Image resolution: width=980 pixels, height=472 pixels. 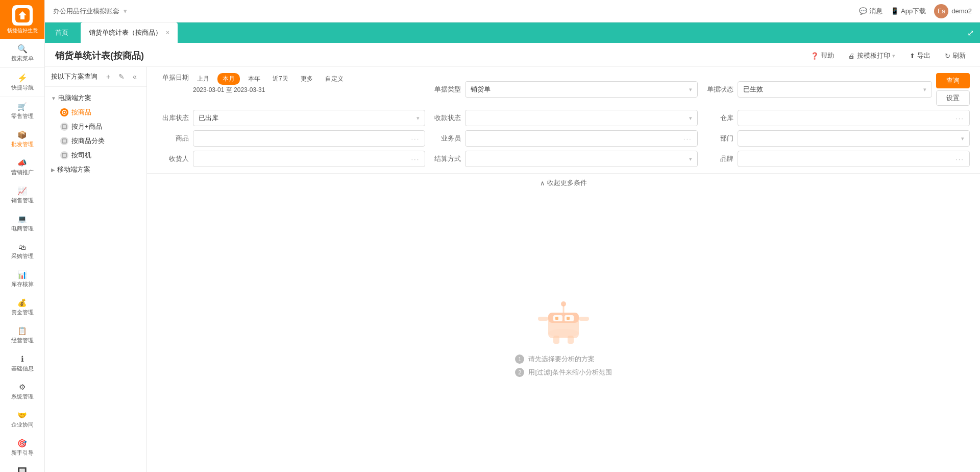 I want to click on filter-row-4: 收货人 ··· 结算方式 ▾, so click(x=564, y=159).